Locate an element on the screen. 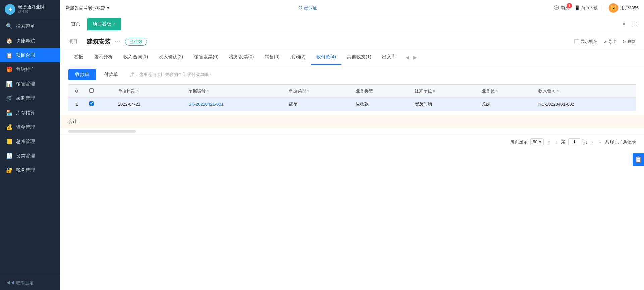  row-select-checkbox is located at coordinates (91, 104).